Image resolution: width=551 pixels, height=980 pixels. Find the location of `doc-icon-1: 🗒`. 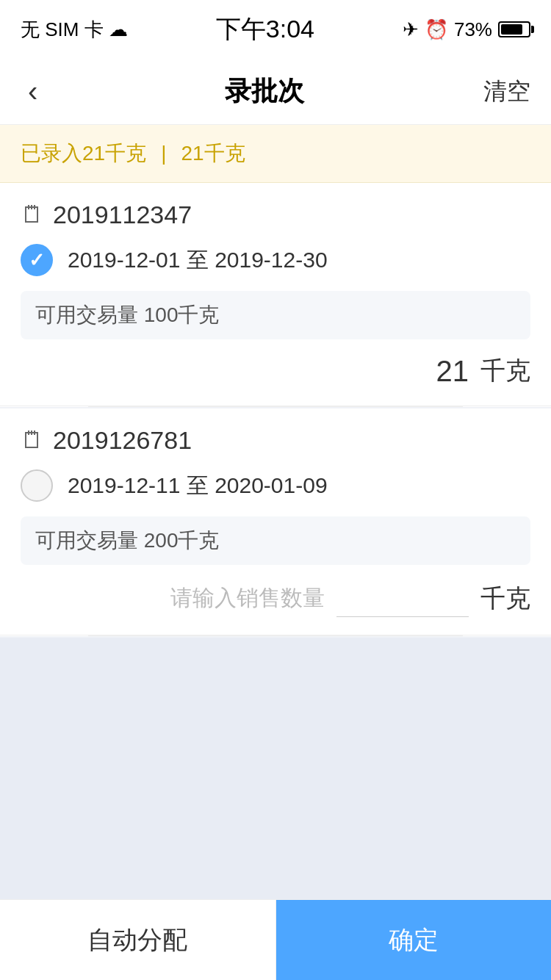

doc-icon-1: 🗒 is located at coordinates (32, 215).